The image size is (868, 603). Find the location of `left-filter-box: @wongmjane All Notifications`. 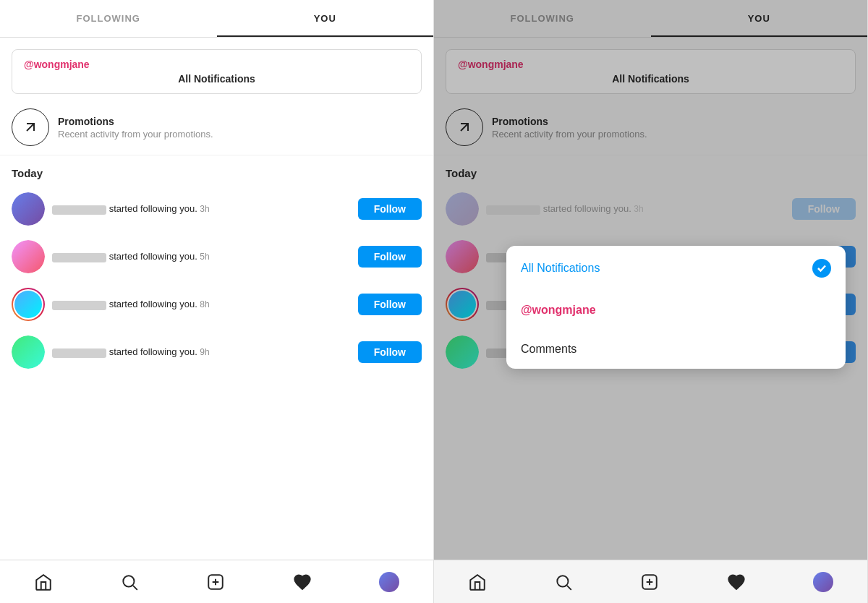

left-filter-box: @wongmjane All Notifications is located at coordinates (217, 72).